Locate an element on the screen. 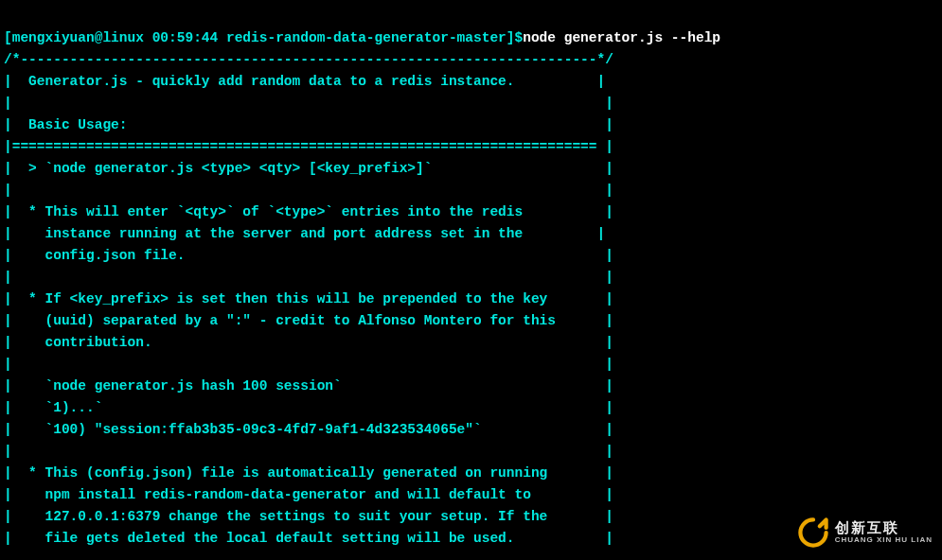 The width and height of the screenshot is (942, 560). shell-prompt: [mengxiyuan@linux 00:59:44 redis-random-… is located at coordinates (263, 38).